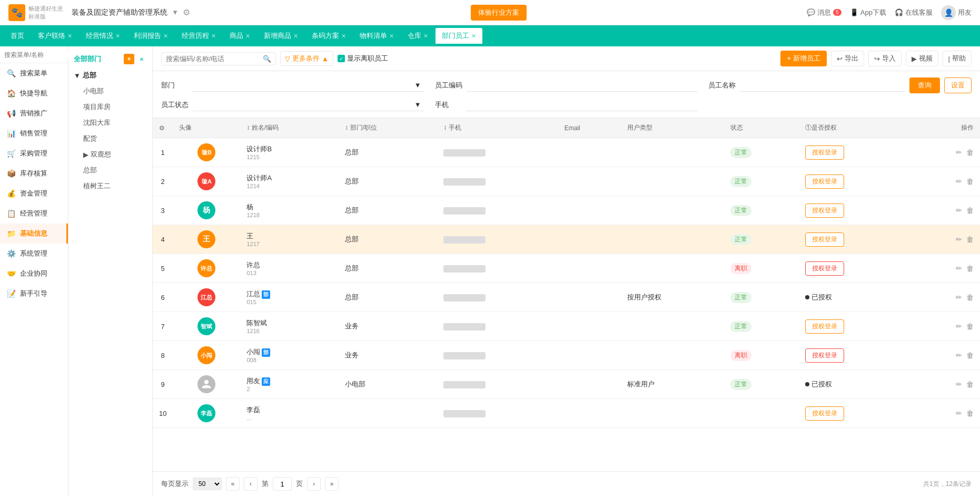 This screenshot has width=980, height=496. Describe the element at coordinates (567, 95) in the screenshot. I see `filter-form: 部门 ▼ 员工编码 员工名称 查询 设置` at that location.